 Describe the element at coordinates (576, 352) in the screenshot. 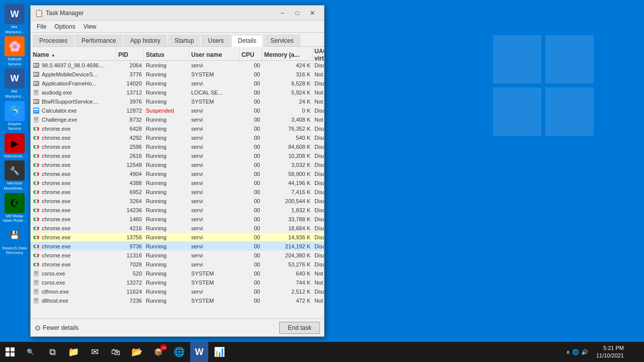

I see `tray-network: 🌐` at that location.